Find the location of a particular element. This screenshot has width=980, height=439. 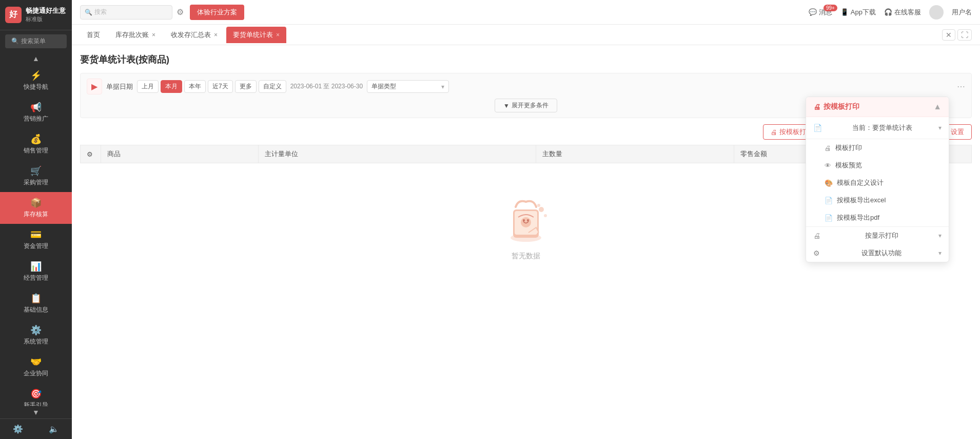

online-service-icon: 🎧 is located at coordinates (888, 12).